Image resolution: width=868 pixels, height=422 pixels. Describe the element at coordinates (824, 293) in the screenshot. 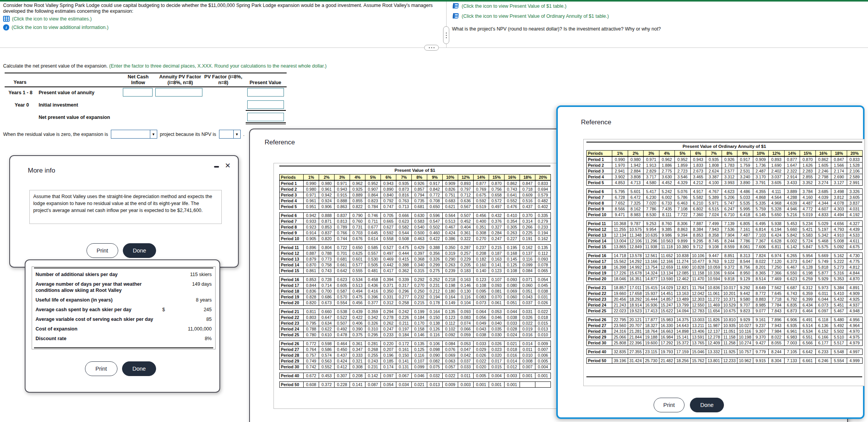

I see `factor-value-cell: 6.011` at that location.